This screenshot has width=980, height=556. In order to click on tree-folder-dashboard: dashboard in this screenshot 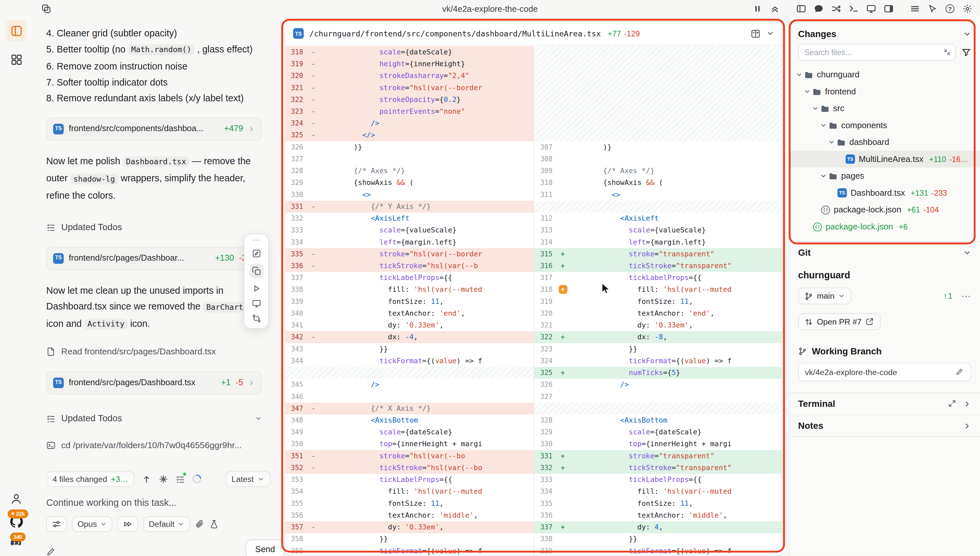, I will do `click(885, 142)`.